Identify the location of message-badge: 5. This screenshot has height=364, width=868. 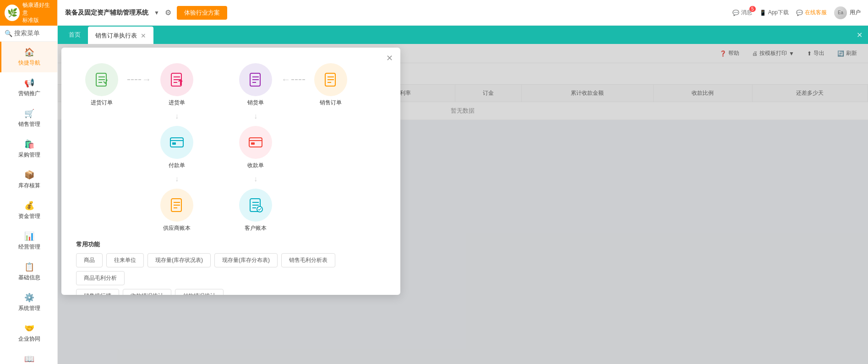
(753, 9).